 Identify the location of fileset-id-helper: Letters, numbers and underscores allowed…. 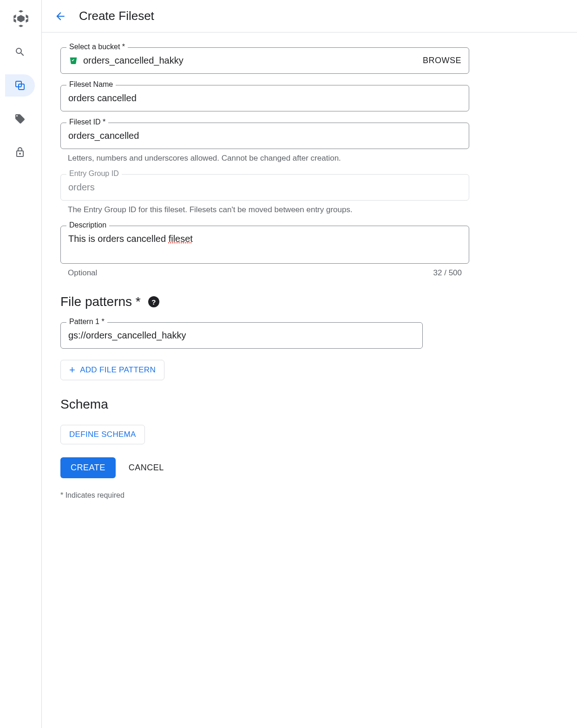
(265, 158).